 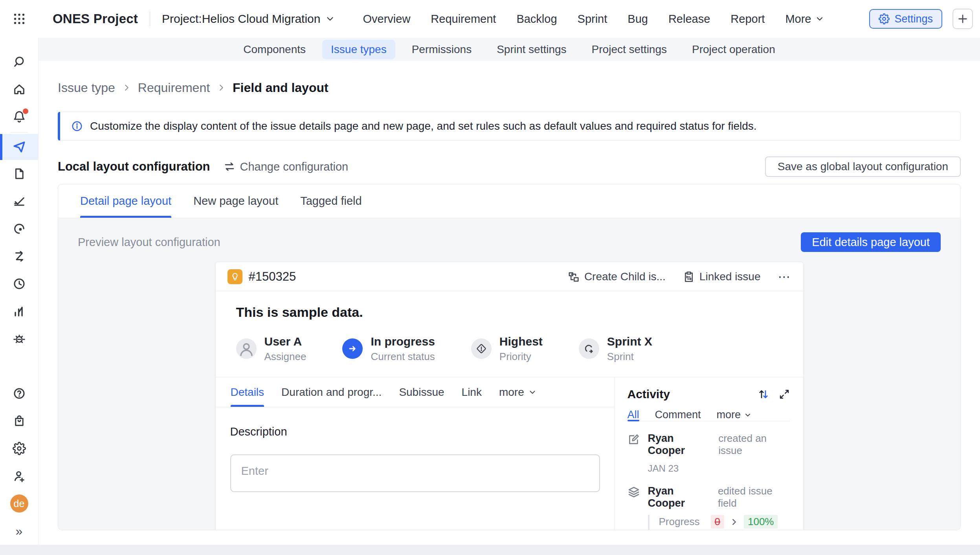 I want to click on field-sprint: Sprint X Sprint, so click(x=615, y=349).